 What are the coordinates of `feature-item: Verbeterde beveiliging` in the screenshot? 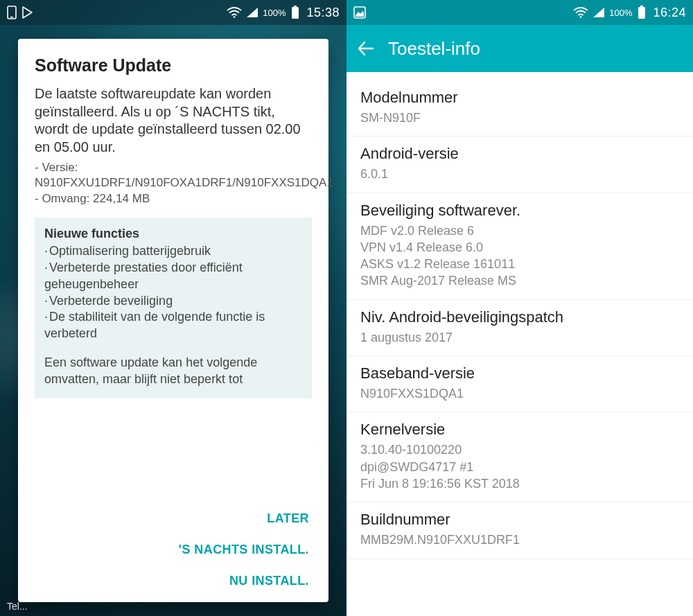 It's located at (173, 301).